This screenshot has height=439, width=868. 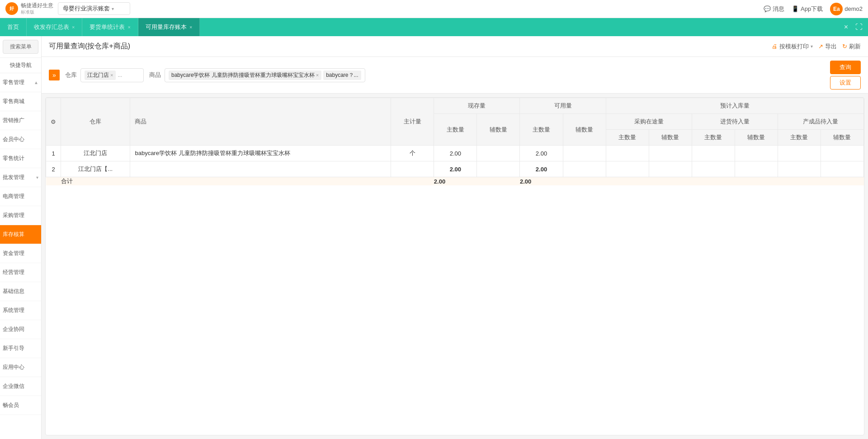 I want to click on warehouse-more-btn: ..., so click(x=120, y=75).